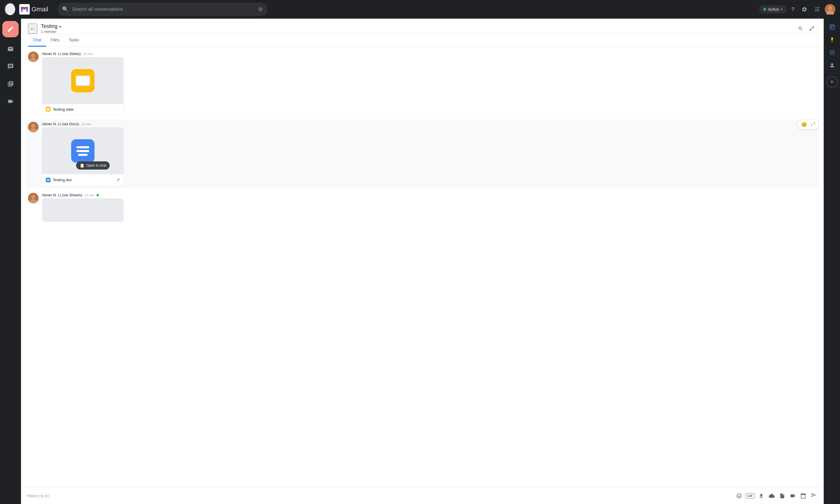 Image resolution: width=840 pixels, height=504 pixels. Describe the element at coordinates (83, 109) in the screenshot. I see `file-card-footer-slides: Testing slide` at that location.